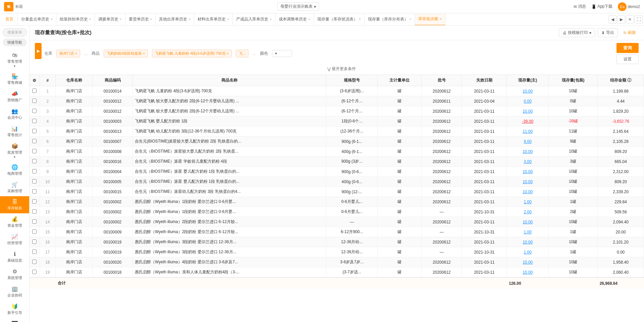  What do you see at coordinates (528, 121) in the screenshot?
I see `row-stock-main: -39.00` at bounding box center [528, 121].